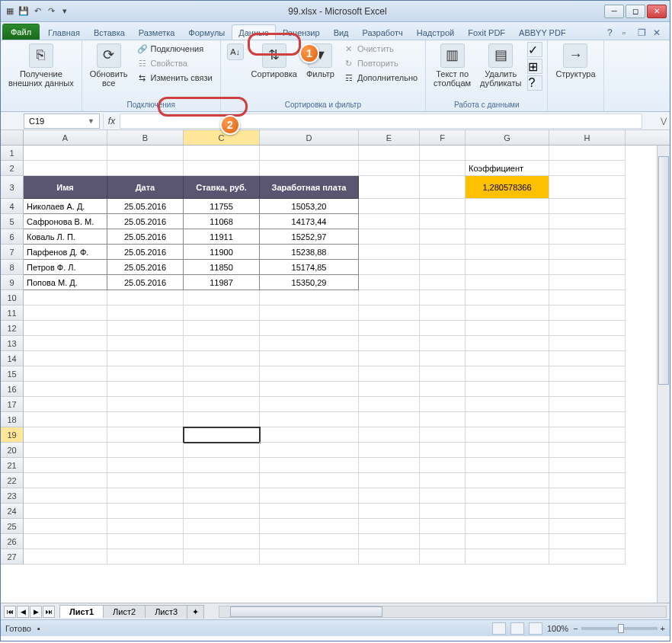 This screenshot has width=672, height=643. Describe the element at coordinates (82, 611) in the screenshot. I see `sheet-tab: Лист1` at that location.